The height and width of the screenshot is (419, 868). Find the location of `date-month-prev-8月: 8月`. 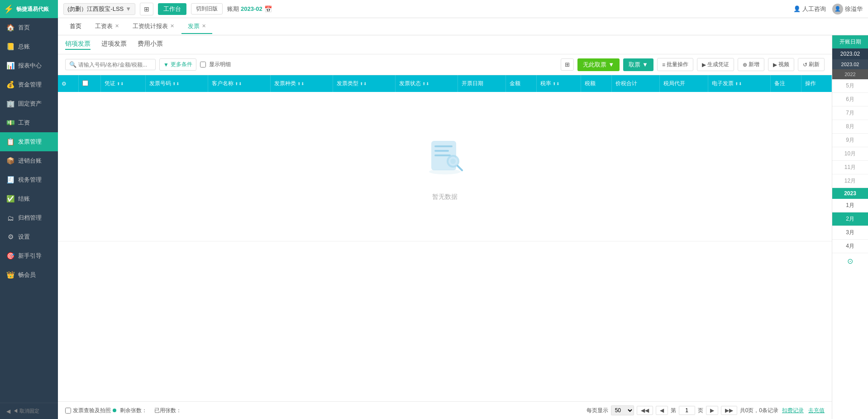

date-month-prev-8月: 8月 is located at coordinates (850, 127).